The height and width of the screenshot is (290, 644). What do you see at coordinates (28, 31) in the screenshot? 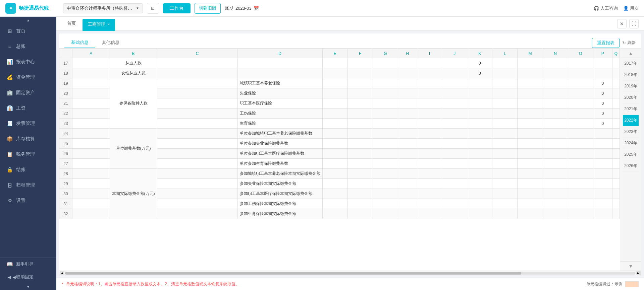
I see `sidebar-item-home: ⊞ 首页` at bounding box center [28, 31].